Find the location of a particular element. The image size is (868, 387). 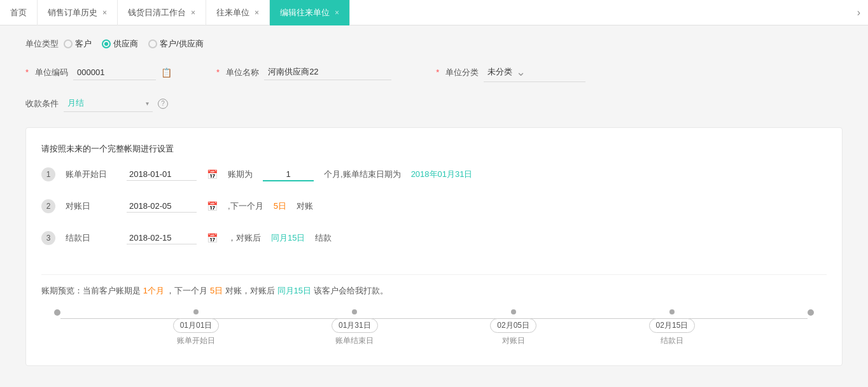

step-1-period-input is located at coordinates (288, 174).